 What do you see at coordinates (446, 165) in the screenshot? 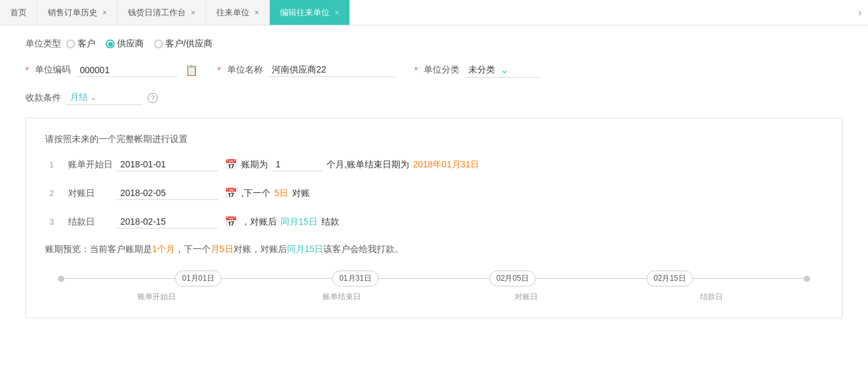
I see `end-date-highlight: 2018年01月31日` at bounding box center [446, 165].